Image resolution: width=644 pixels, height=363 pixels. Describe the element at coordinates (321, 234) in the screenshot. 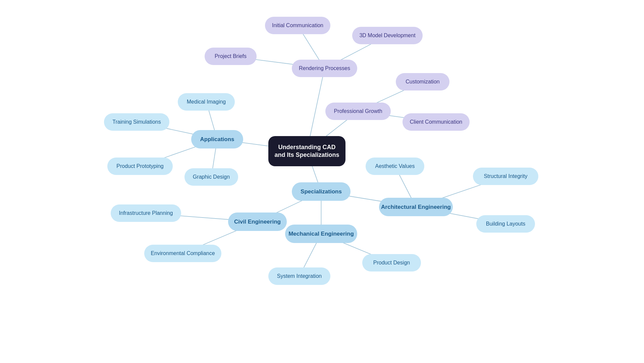

I see `node-label-mechanical_engineering: Mechanical Engineering` at that location.